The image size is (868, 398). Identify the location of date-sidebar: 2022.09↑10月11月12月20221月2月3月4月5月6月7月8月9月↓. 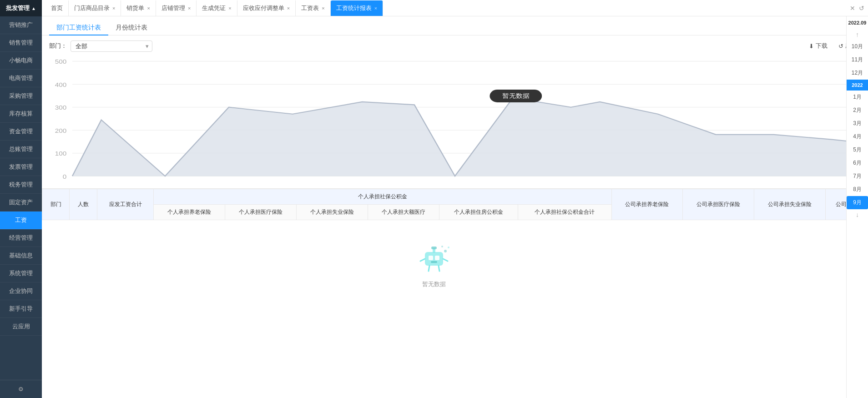
(857, 207).